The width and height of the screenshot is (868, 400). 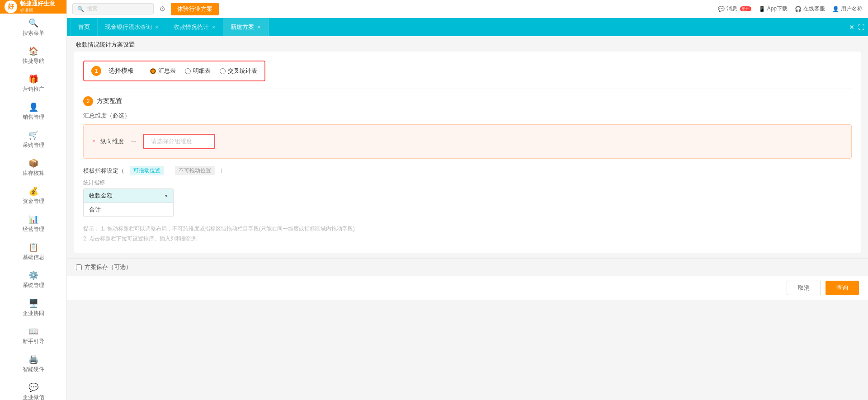 I want to click on settings-icon: ⚙, so click(x=162, y=9).